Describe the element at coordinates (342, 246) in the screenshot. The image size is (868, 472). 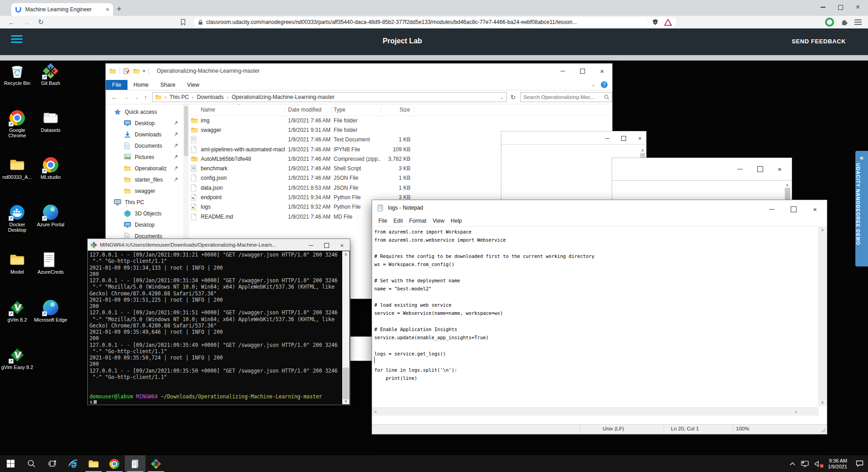
I see `terminal-close-button: ×` at that location.